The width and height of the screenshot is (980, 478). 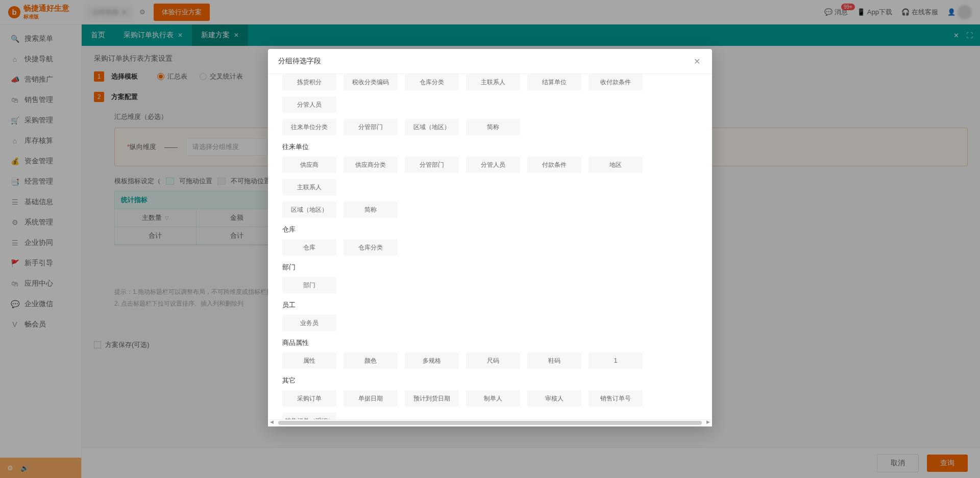 What do you see at coordinates (616, 398) in the screenshot?
I see `field-chip: 销售订单号` at bounding box center [616, 398].